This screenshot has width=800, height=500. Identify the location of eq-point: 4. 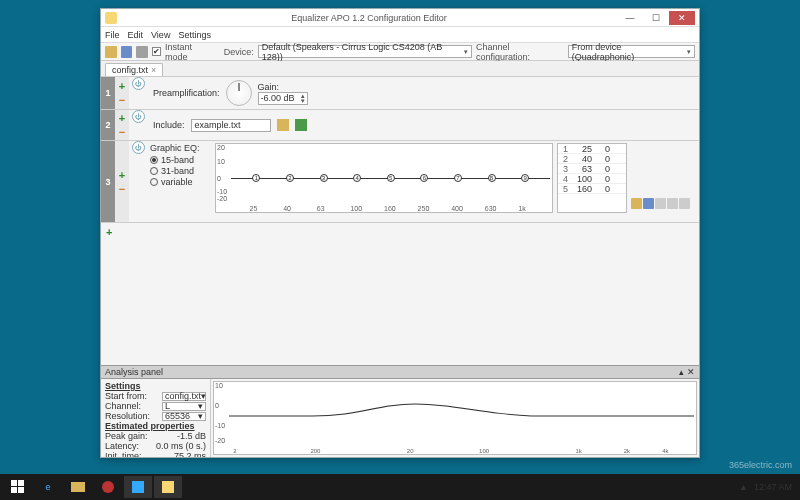
(357, 178).